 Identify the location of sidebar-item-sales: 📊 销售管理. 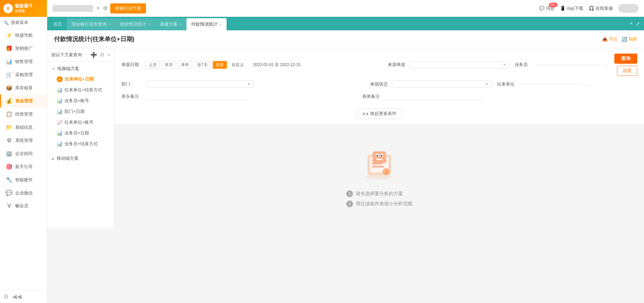
(24, 61).